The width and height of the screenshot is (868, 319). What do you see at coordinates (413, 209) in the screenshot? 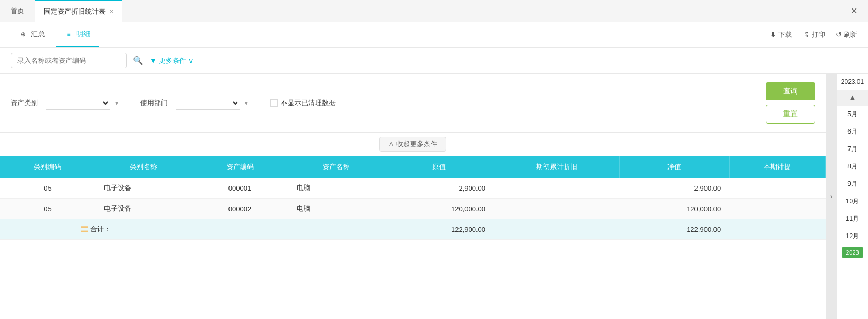
I see `table-row: 05 电子设备 000002 电脑 120,000.00 120,000.00` at bounding box center [413, 209].